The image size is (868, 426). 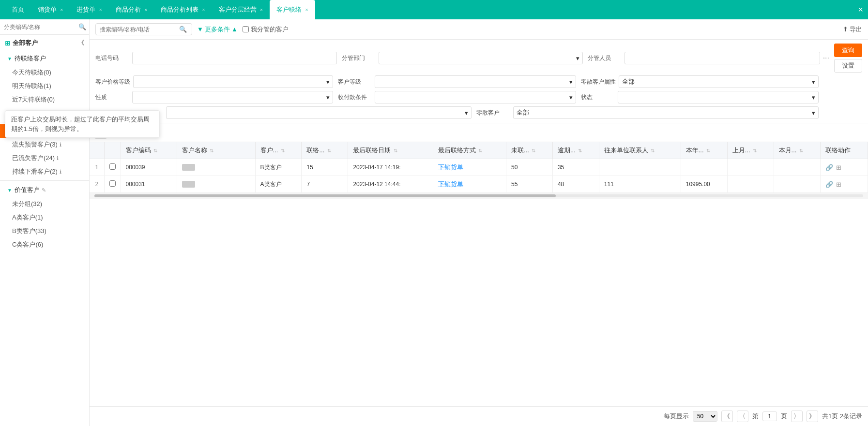 I want to click on sidebar-item-7days: 近7天待联络(0), so click(x=45, y=100).